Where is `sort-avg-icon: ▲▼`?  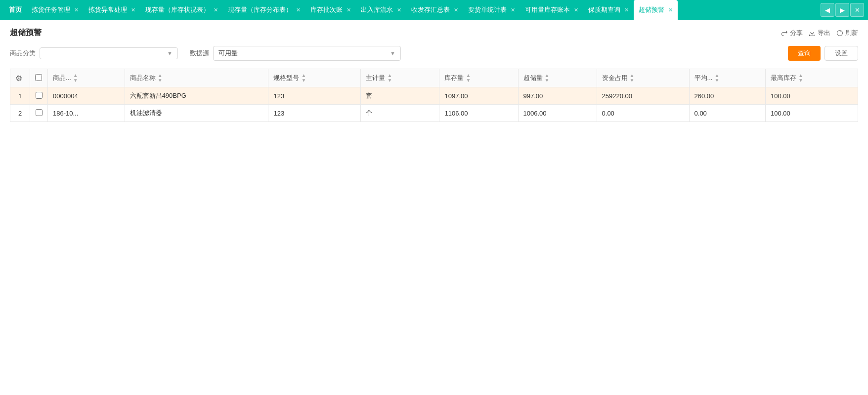 sort-avg-icon: ▲▼ is located at coordinates (717, 78).